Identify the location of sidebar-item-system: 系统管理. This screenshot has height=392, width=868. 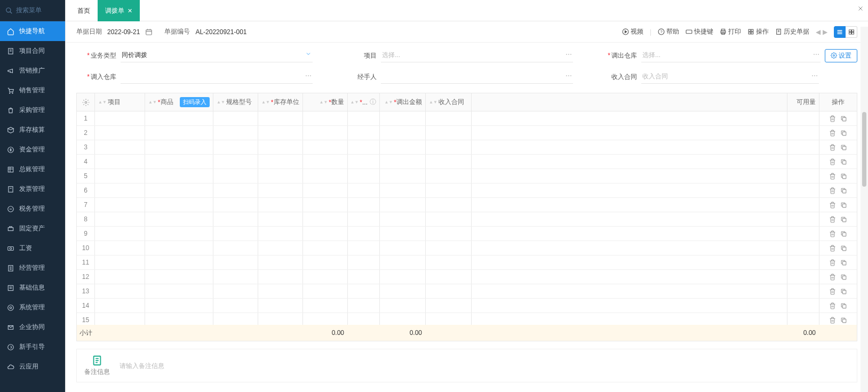
(33, 307).